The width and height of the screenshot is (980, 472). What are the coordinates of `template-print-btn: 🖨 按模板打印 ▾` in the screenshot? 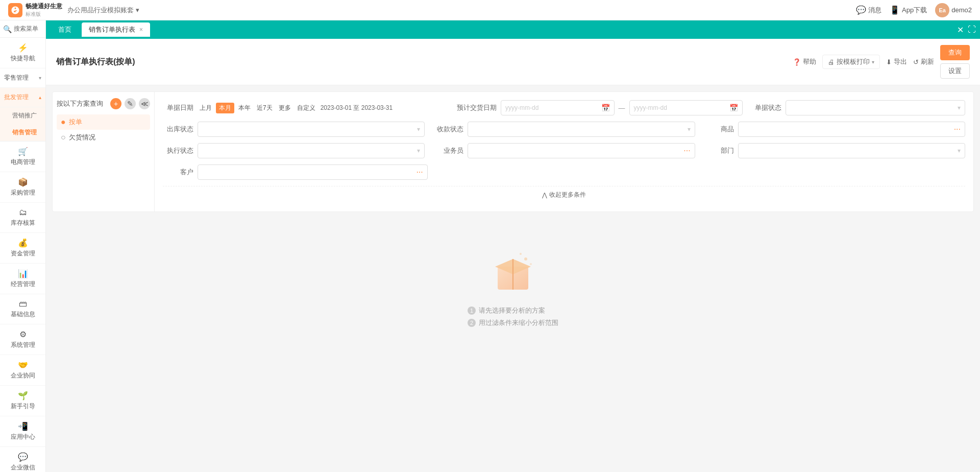 It's located at (851, 62).